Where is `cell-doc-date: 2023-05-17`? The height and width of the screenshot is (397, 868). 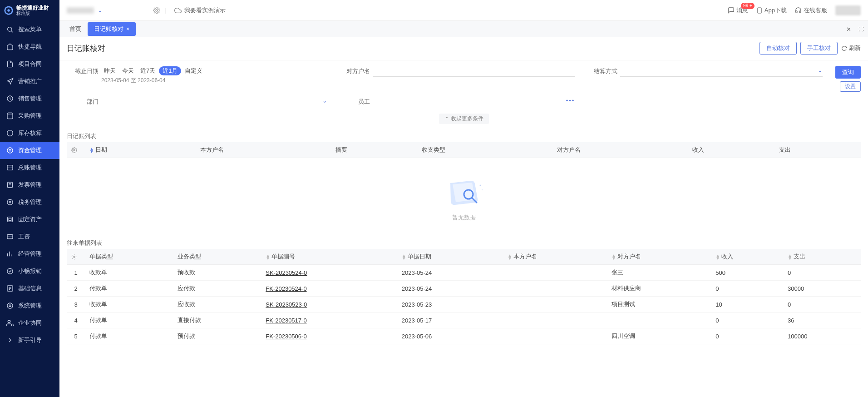
cell-doc-date: 2023-05-17 is located at coordinates (450, 321).